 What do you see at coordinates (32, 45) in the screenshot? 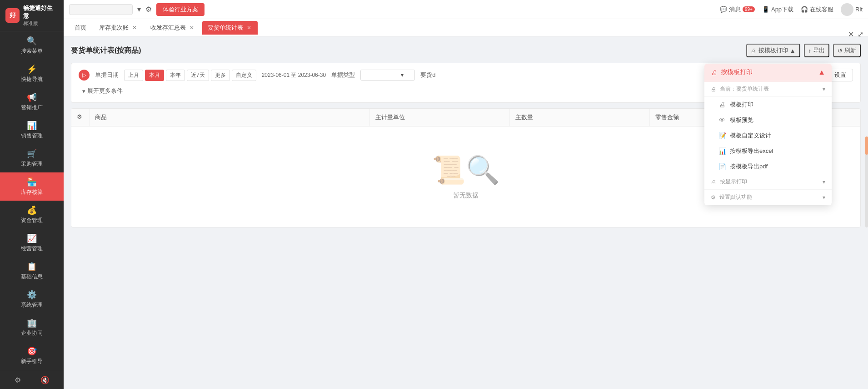
I see `sidebar-item-search: 🔍搜索菜单` at bounding box center [32, 45].